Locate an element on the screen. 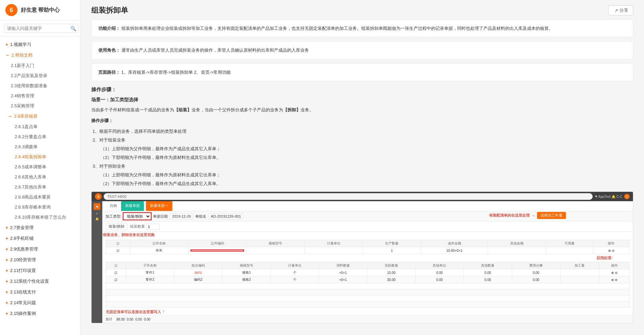  sidebar-item-2-13: + 2.13在线支付 is located at coordinates (40, 292).